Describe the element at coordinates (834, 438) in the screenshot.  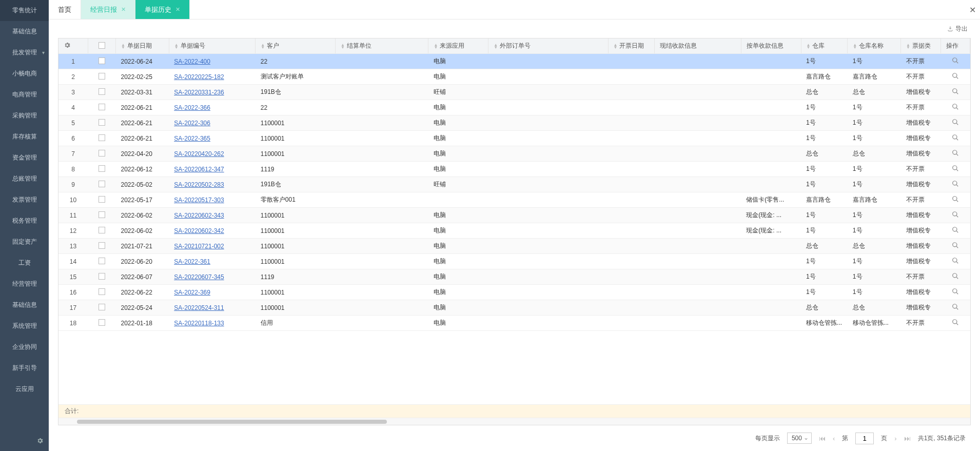
I see `page-prev-icon: ‹` at that location.